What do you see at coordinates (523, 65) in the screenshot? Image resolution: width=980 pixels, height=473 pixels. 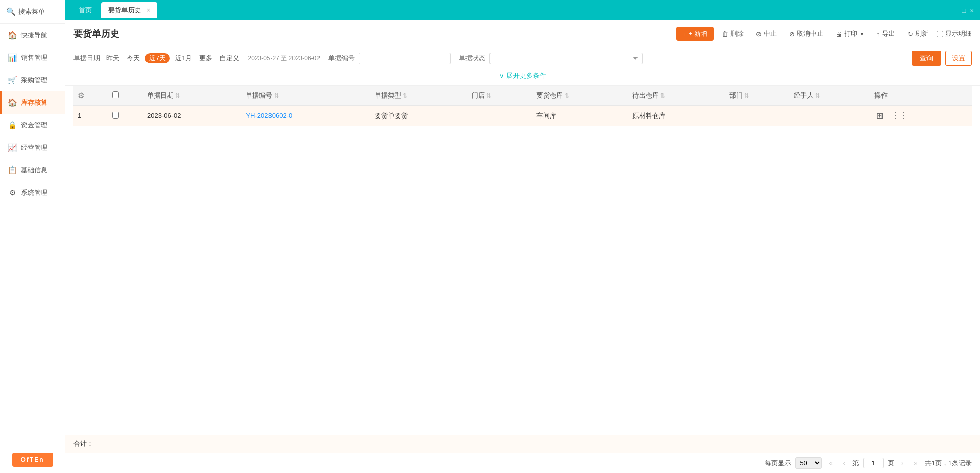 I see `filter-area: 单据日期 昨天 今天 近7天 近1月 更多 自定义 2023-05-27 至 2…` at bounding box center [523, 65].